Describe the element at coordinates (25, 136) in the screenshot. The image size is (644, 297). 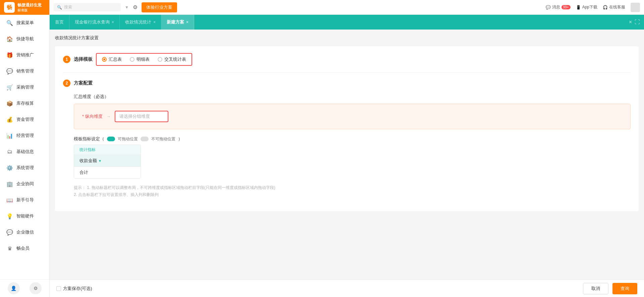
I see `sidebar-item-label: 经营管理` at that location.